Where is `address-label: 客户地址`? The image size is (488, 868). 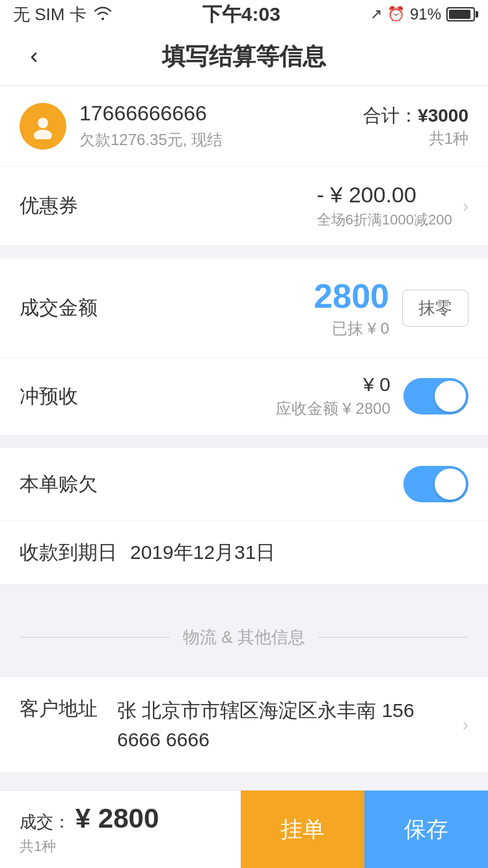
address-label: 客户地址 is located at coordinates (59, 709).